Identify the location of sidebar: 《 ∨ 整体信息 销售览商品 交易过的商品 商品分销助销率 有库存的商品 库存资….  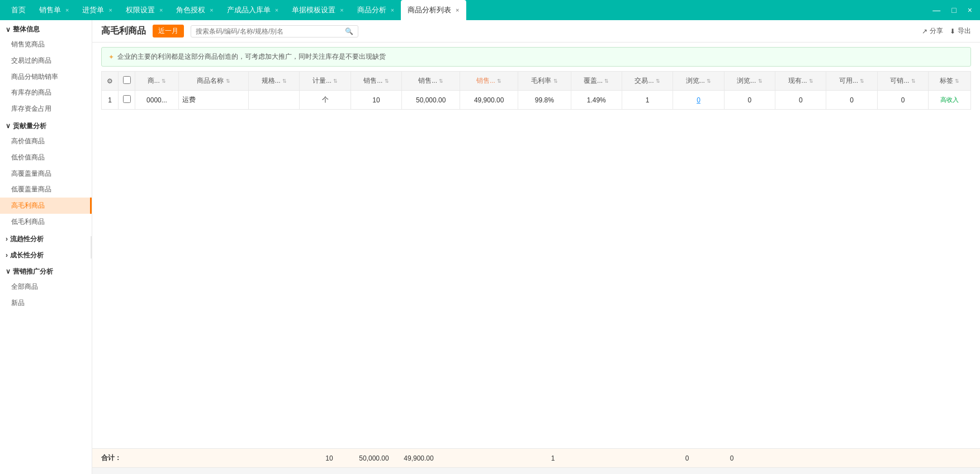
(46, 247).